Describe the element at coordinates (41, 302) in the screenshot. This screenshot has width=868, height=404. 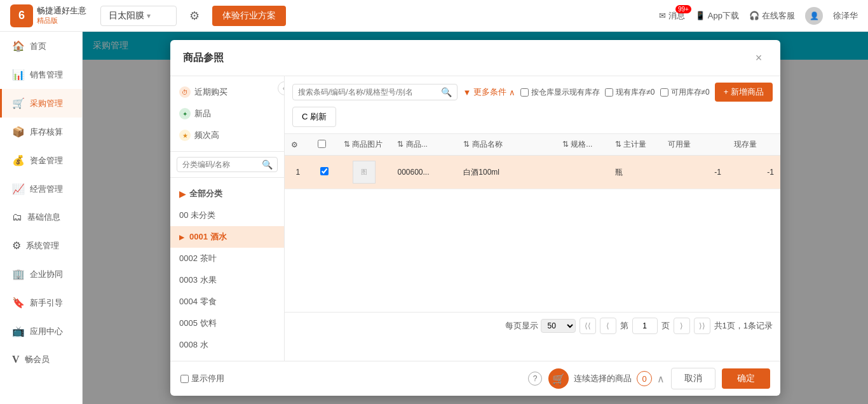
I see `sidebar-item-guide: 🔖 新手引导` at that location.